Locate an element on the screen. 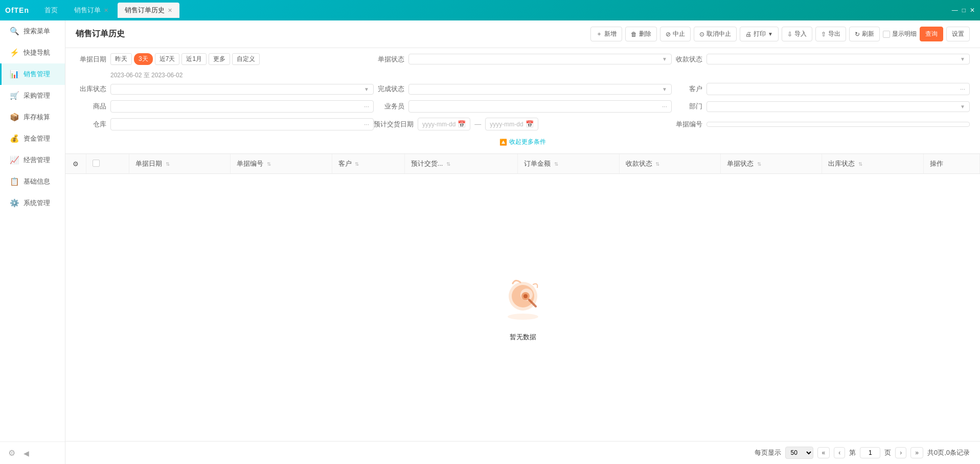 Image resolution: width=980 pixels, height=464 pixels. window-controls: — □ ✕ is located at coordinates (963, 10).